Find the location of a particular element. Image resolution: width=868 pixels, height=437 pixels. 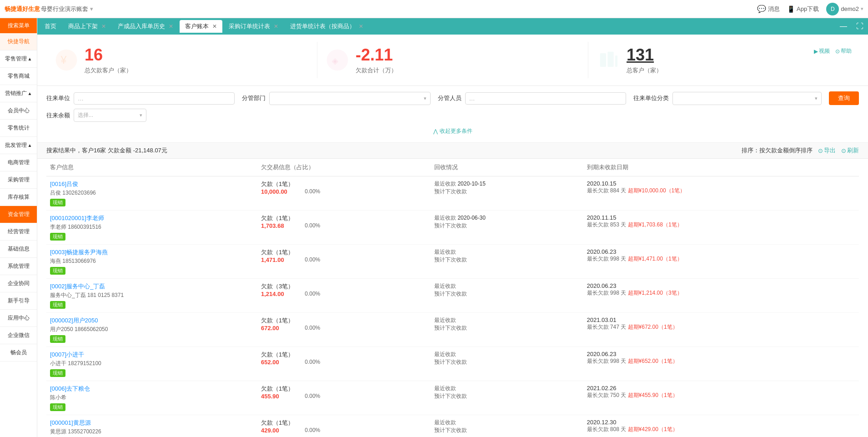

sort-label: 排序：按欠款金额倒序排序 is located at coordinates (777, 151).